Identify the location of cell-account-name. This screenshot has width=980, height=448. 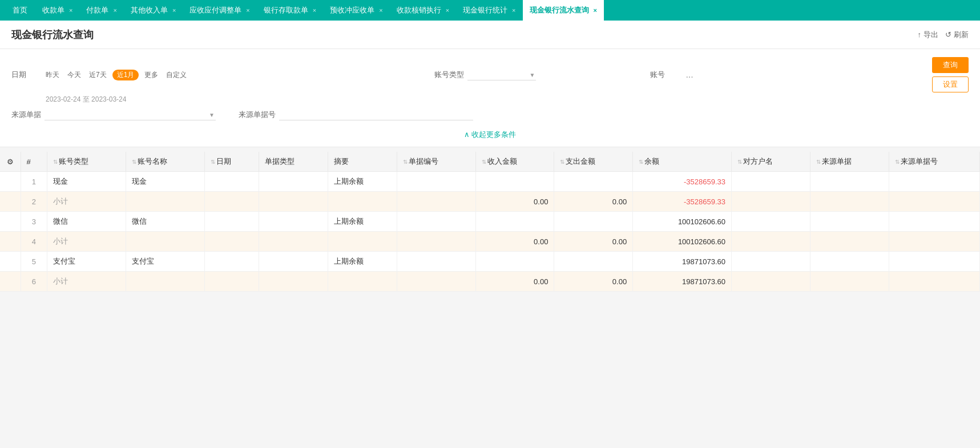
(166, 202).